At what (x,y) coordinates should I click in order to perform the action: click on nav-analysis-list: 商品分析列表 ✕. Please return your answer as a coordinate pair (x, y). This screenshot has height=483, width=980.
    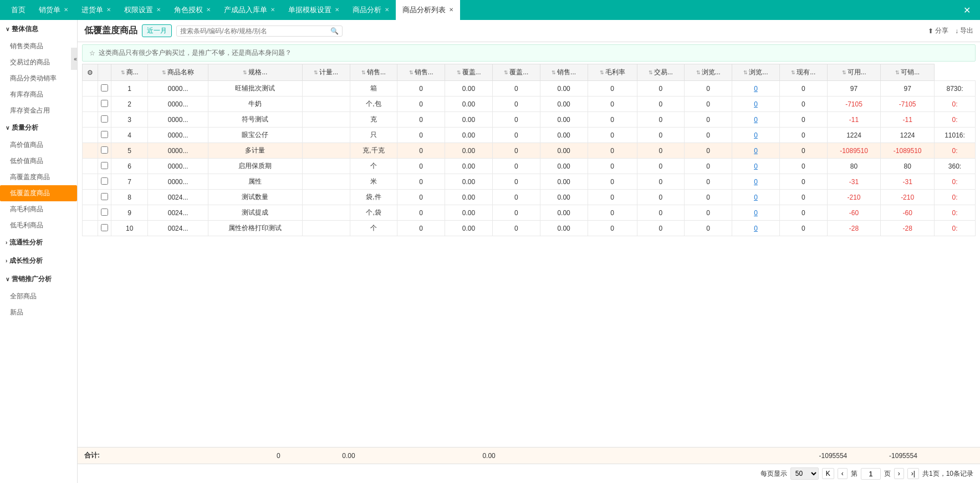
    Looking at the image, I should click on (428, 10).